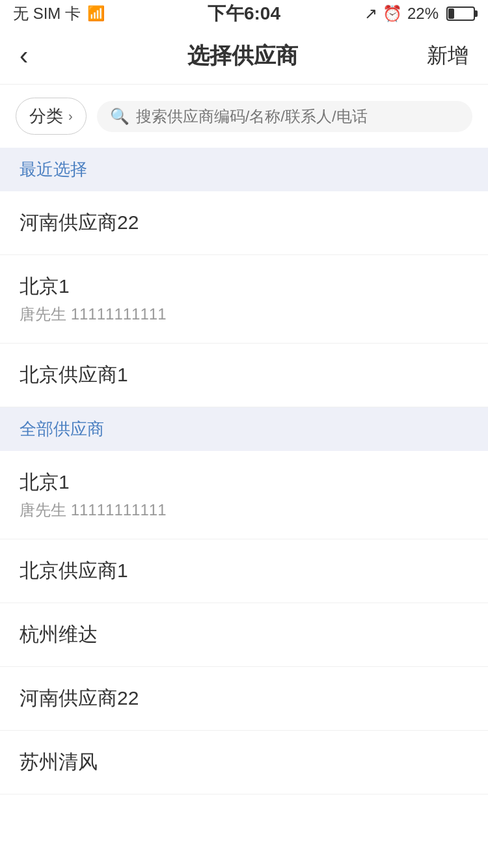  I want to click on back-button: ‹, so click(39, 56).